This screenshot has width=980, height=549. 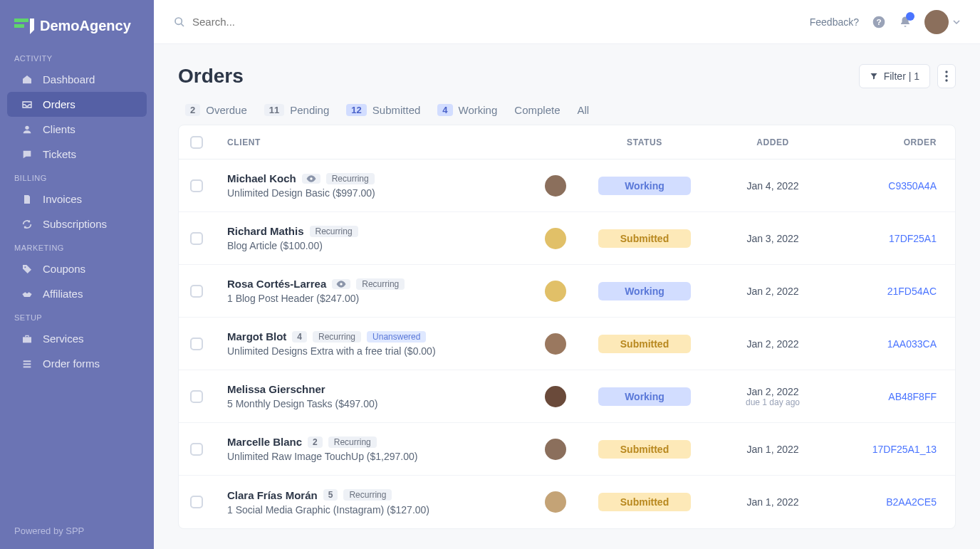 What do you see at coordinates (942, 22) in the screenshot?
I see `user-menu` at bounding box center [942, 22].